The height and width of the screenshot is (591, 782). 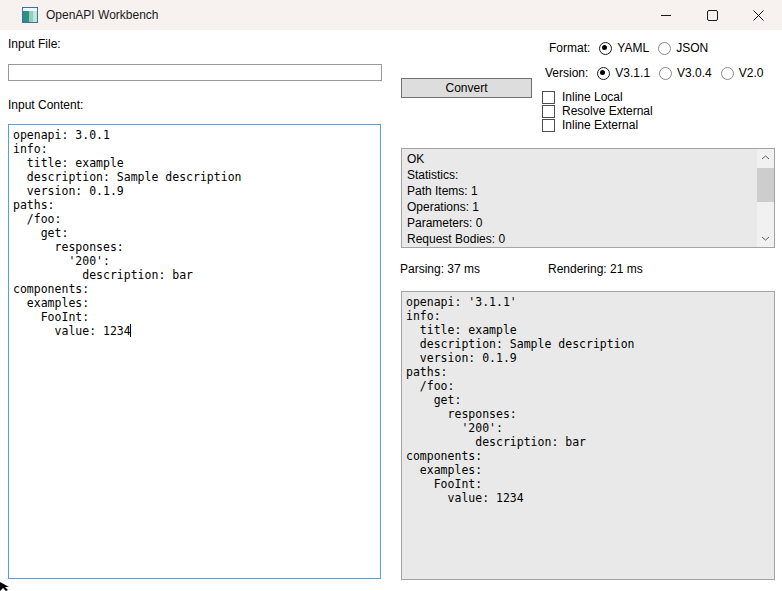 What do you see at coordinates (34, 44) in the screenshot?
I see `input-file-label: Input File:` at bounding box center [34, 44].